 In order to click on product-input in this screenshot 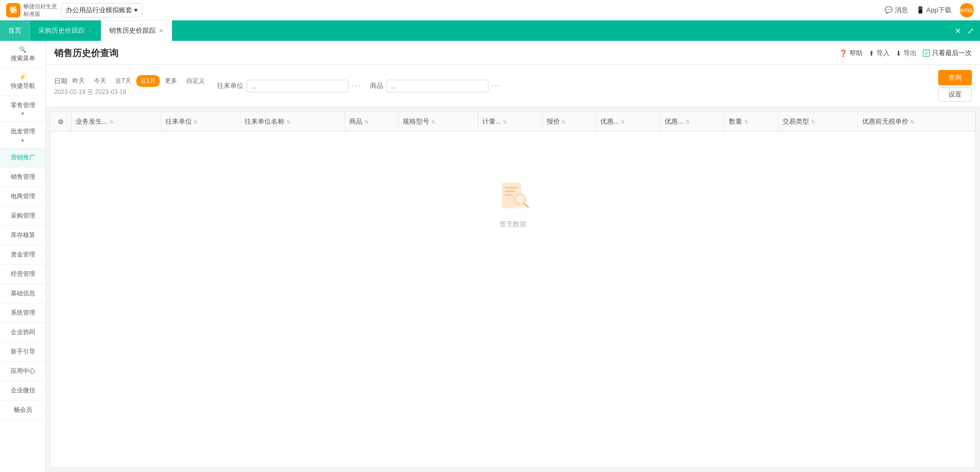, I will do `click(437, 86)`.